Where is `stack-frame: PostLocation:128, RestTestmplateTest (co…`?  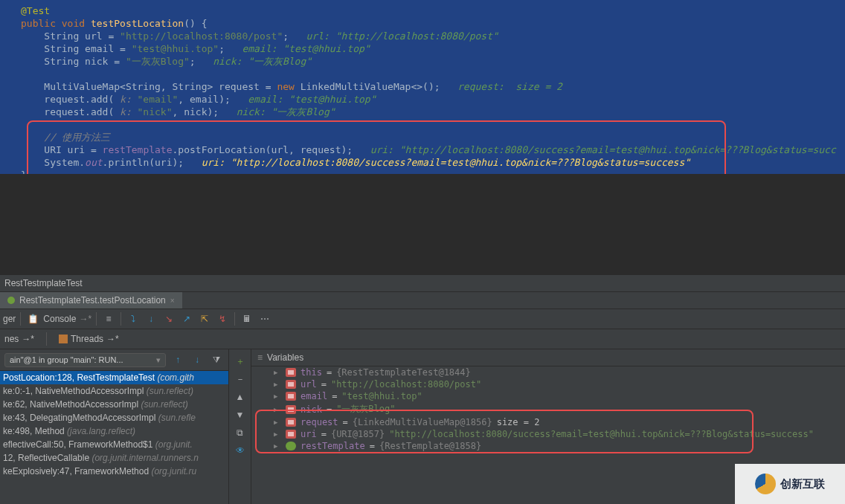 stack-frame: PostLocation:128, RestTestmplateTest (co… is located at coordinates (115, 378).